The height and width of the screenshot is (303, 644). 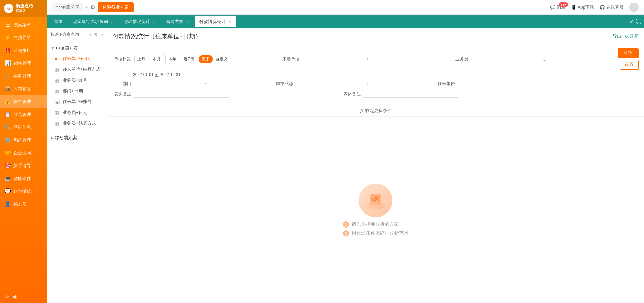 I want to click on tab-expand-icon: ⛶, so click(x=639, y=22).